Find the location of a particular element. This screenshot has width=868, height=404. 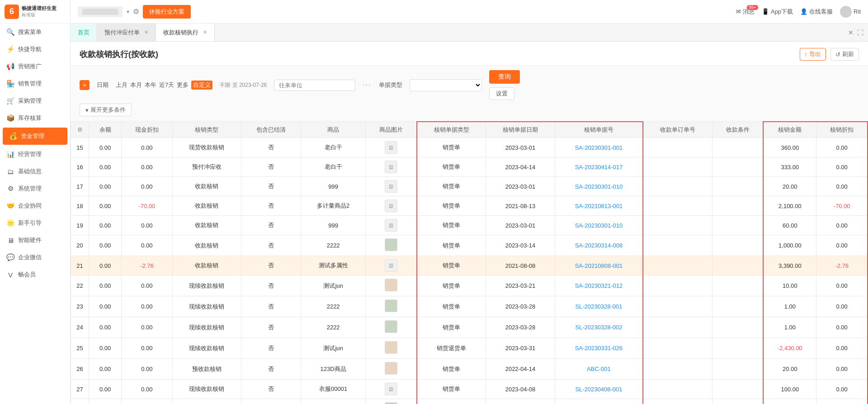

col-label-cancel_bill_date: 核销单据日期 is located at coordinates (520, 129).